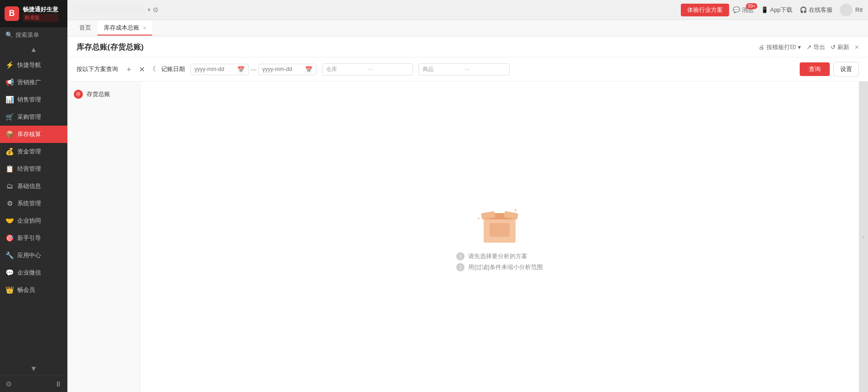 This screenshot has height=392, width=868. I want to click on sidebar-item-purchase: 🛒 采购管理, so click(34, 117).